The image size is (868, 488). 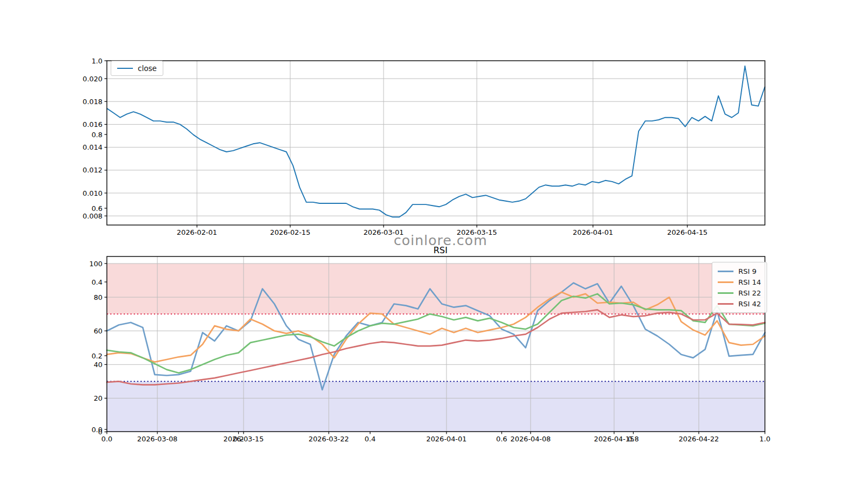 I want to click on y-tick-label: 0.020, so click(x=92, y=79).